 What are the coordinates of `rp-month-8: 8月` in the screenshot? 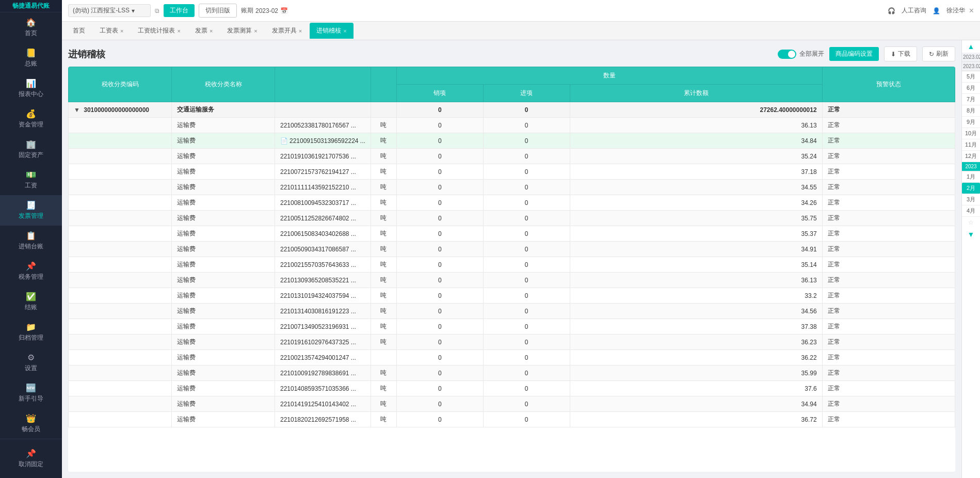 It's located at (971, 111).